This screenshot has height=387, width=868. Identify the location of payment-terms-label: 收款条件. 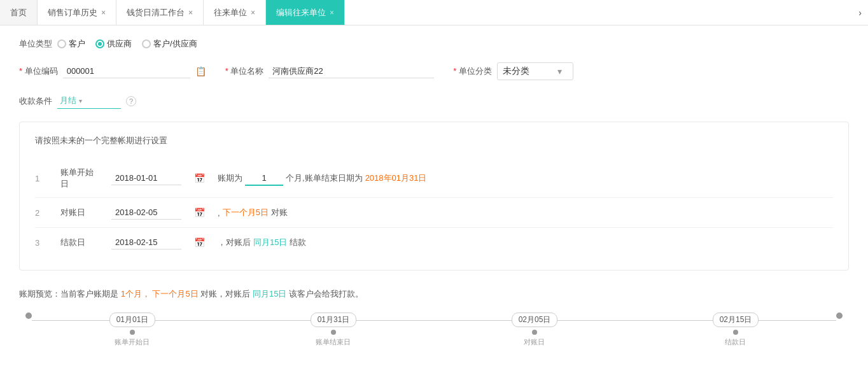
(36, 101).